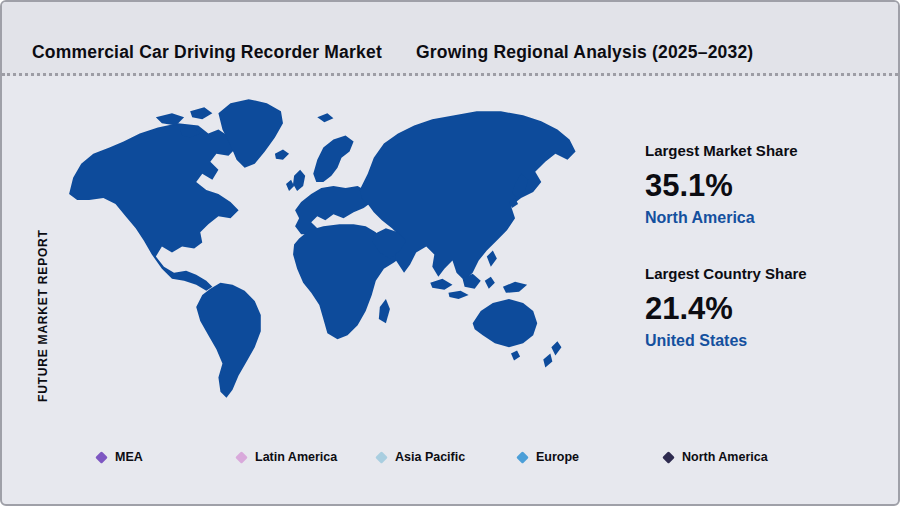 This screenshot has height=506, width=900. What do you see at coordinates (765, 274) in the screenshot?
I see `stat-label: Largest Country Share` at bounding box center [765, 274].